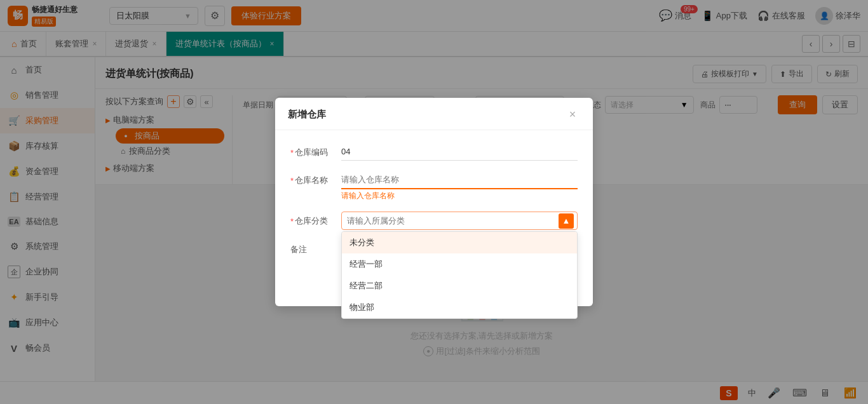 This screenshot has height=404, width=868. I want to click on modal-body: * 仓库编码 * 仓库名称 请输入仓库名称, so click(434, 199).